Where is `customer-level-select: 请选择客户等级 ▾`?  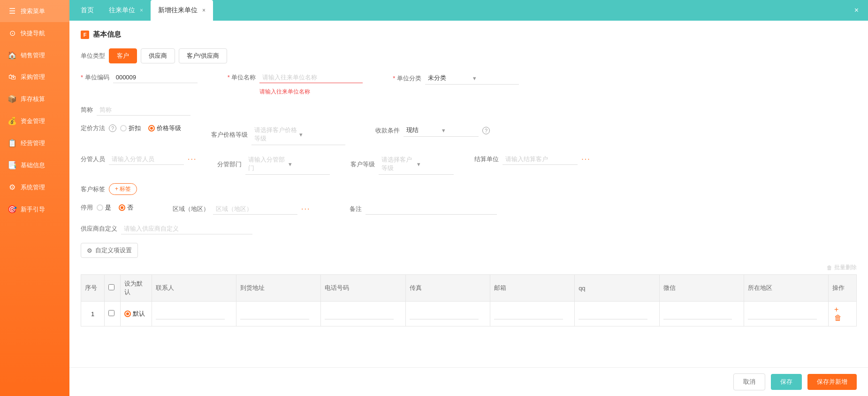 customer-level-select: 请选择客户等级 ▾ is located at coordinates (416, 164).